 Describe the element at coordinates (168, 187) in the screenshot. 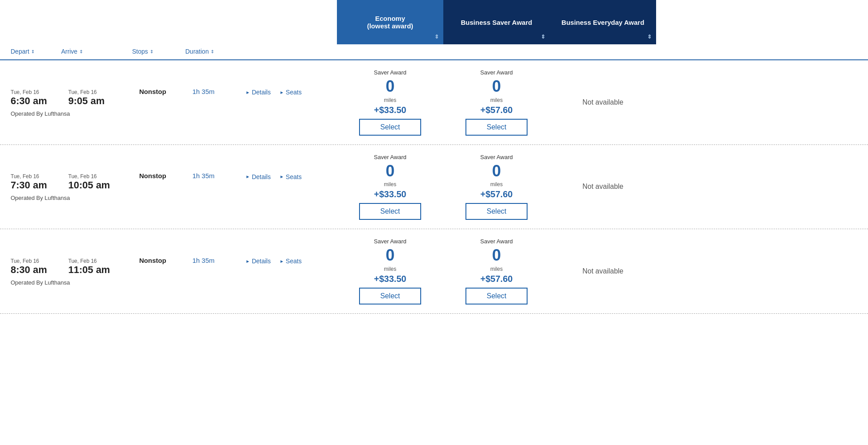

I see `flight-info-1: Tue, Feb 16 7:30 am Tue, Feb 16 10:05 am…` at that location.